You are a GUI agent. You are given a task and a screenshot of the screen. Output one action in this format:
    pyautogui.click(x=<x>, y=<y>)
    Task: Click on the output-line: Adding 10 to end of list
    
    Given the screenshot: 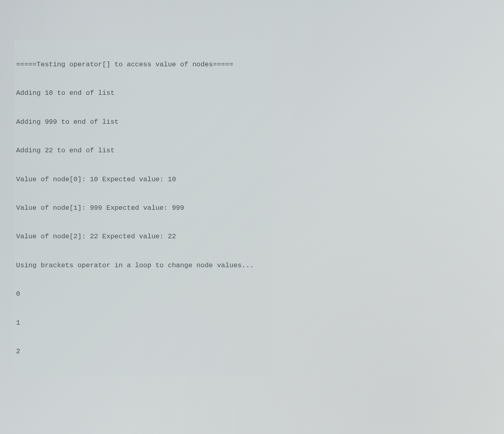 What is the action you would take?
    pyautogui.click(x=144, y=93)
    